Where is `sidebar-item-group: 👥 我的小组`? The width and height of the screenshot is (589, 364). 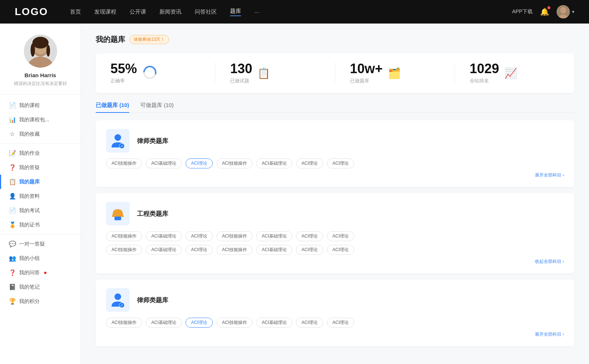
sidebar-item-group: 👥 我的小组 is located at coordinates (40, 258).